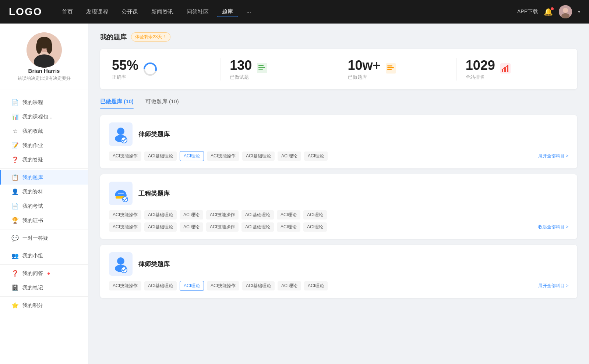  I want to click on qbank-title-1: 律师类题库, so click(154, 135).